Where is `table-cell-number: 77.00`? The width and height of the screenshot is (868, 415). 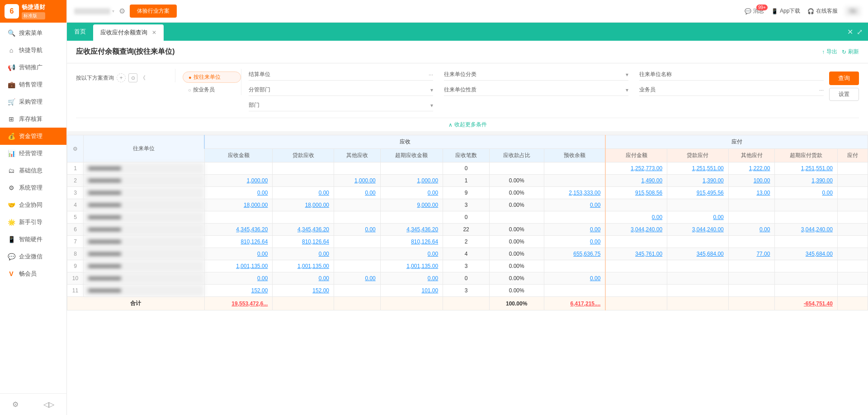
table-cell-number: 77.00 is located at coordinates (751, 254).